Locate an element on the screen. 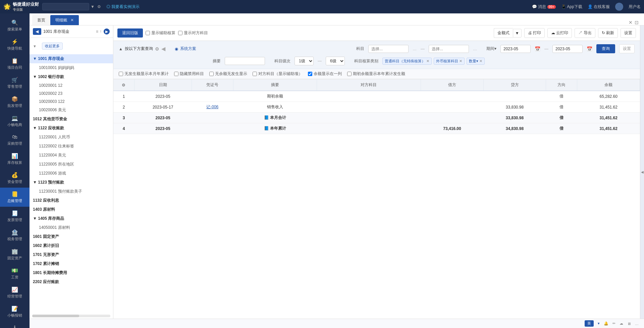  sidebar-item-base-info: ℹ 基础信息 is located at coordinates (15, 325).